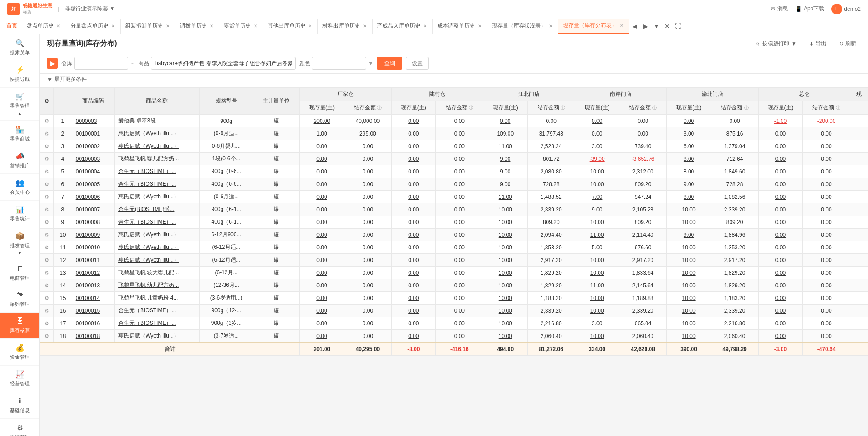 Image resolution: width=868 pixels, height=436 pixels. Describe the element at coordinates (20, 244) in the screenshot. I see `sidebar-item-wholesale: 📦 批发管理 ▼` at that location.